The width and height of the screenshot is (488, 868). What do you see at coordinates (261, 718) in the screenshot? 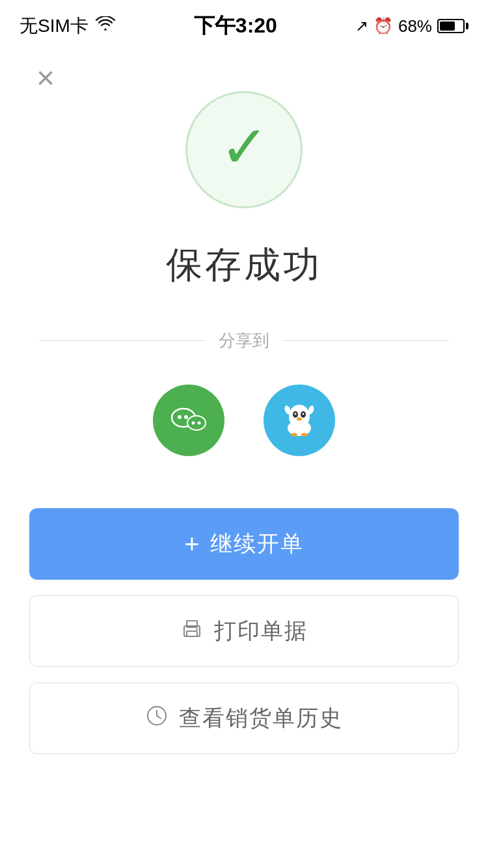
I see `history-label: 查看销货单历史` at bounding box center [261, 718].